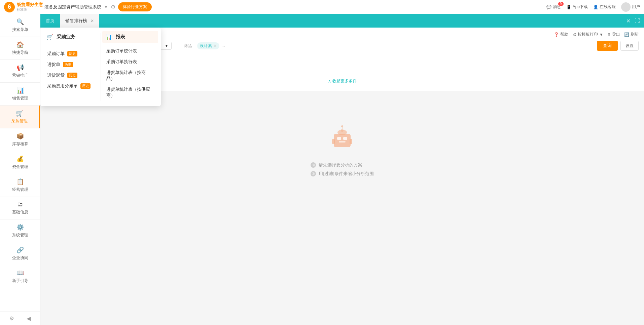 The image size is (644, 325). Describe the element at coordinates (20, 52) in the screenshot. I see `sidebar-label-quicknav: 快捷导航` at that location.